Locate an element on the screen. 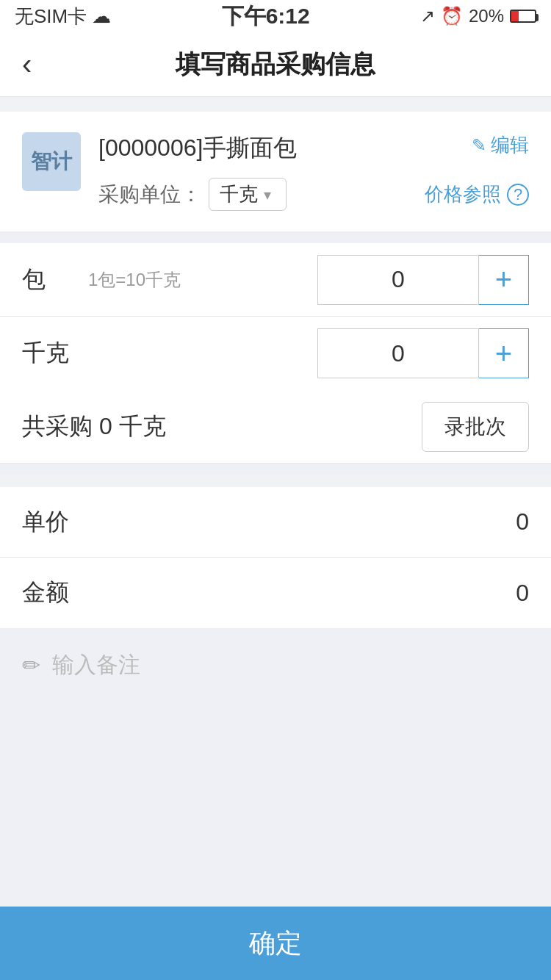 This screenshot has height=980, width=551. product-header: [0000006]手撕面包 ✎ 编辑 is located at coordinates (314, 148).